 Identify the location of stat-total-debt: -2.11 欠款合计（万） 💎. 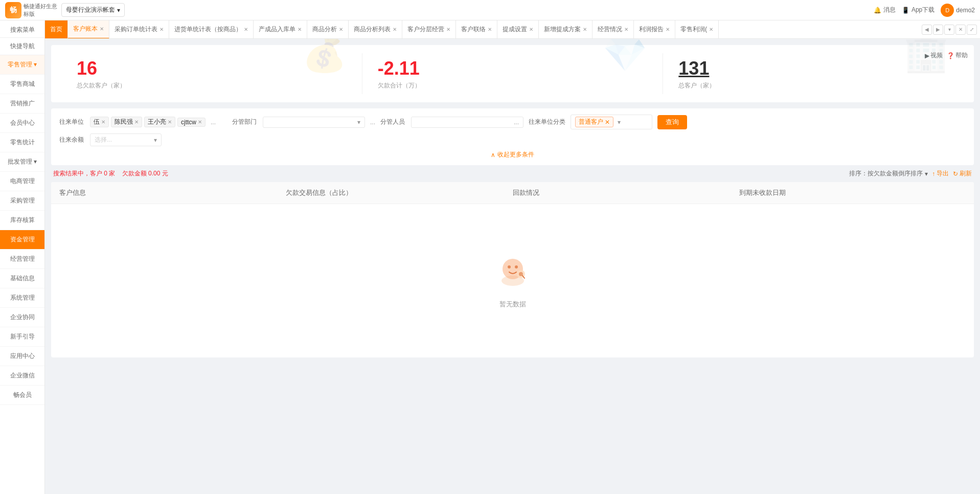
(513, 74).